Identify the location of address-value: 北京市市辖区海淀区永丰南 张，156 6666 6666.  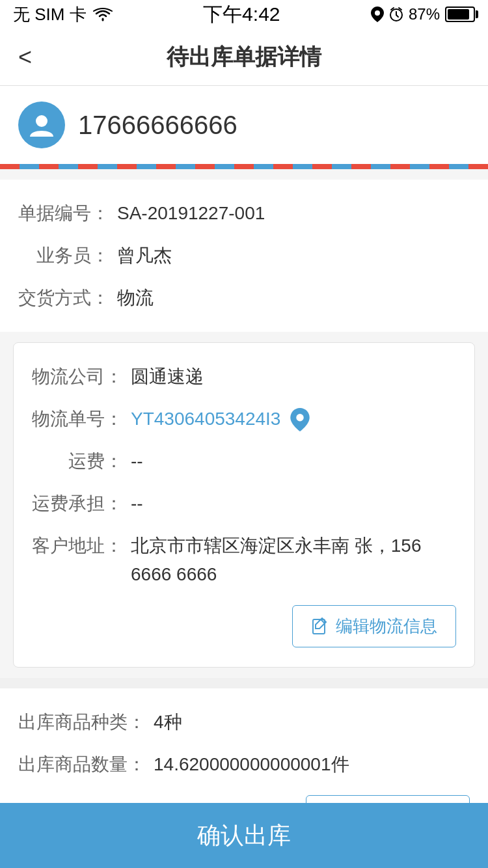
(293, 561).